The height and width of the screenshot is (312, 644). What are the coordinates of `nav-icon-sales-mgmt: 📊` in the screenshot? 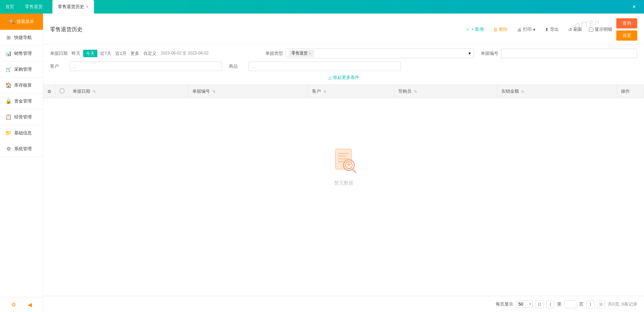 It's located at (8, 53).